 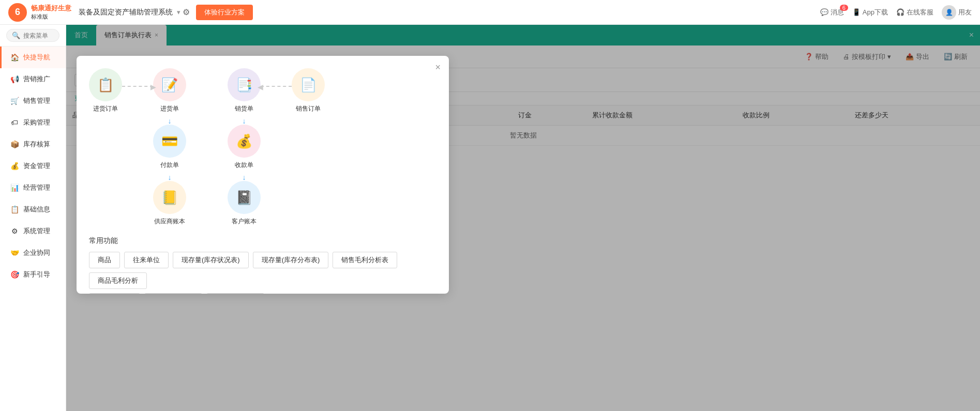 I want to click on message-button: 💬 消息 6, so click(x=832, y=12).